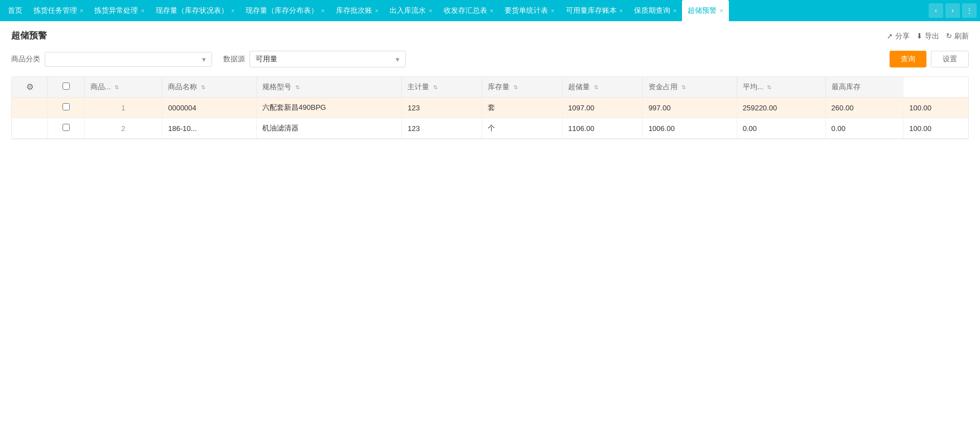  I want to click on th-spec: 规格型号 ⇅, so click(329, 87).